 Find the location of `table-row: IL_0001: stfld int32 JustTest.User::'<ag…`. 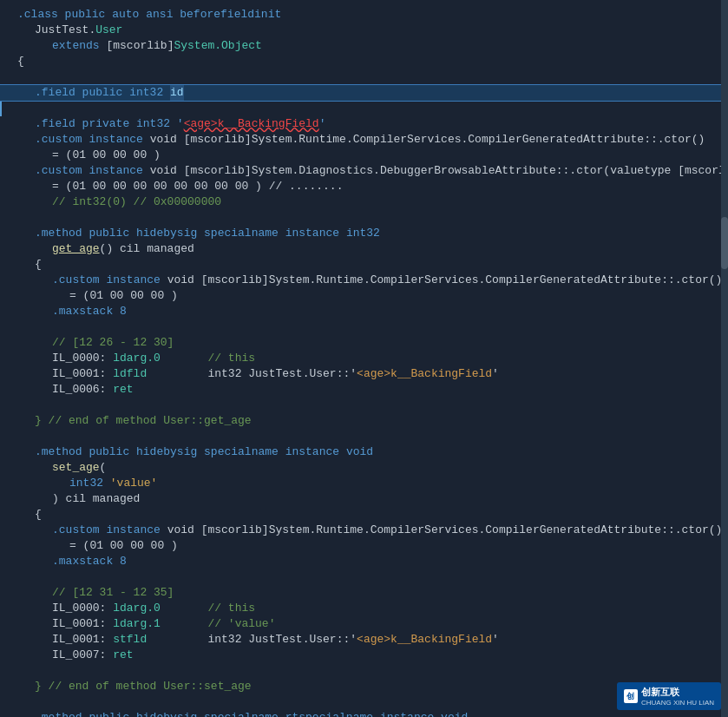

table-row: IL_0001: stfld int32 JustTest.User::'<ag… is located at coordinates (364, 640).